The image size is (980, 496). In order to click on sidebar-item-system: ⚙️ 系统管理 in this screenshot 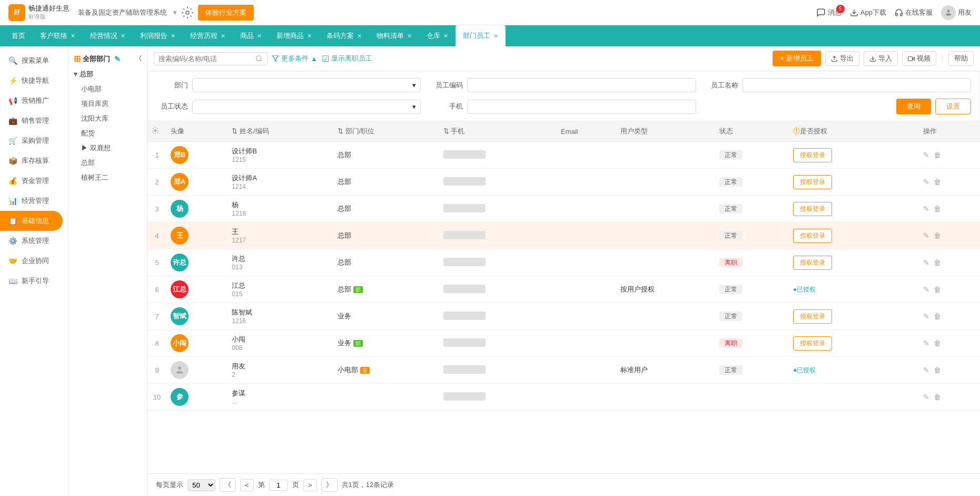, I will do `click(34, 241)`.